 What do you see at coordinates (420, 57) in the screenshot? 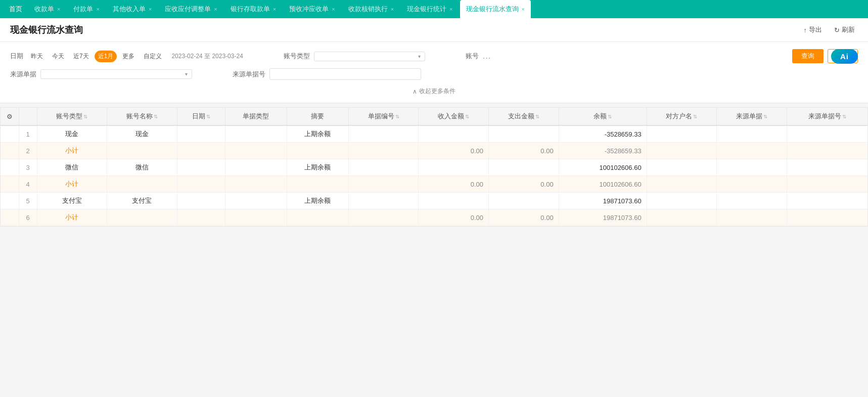
I see `account-type-arrow: ▾` at bounding box center [420, 57].